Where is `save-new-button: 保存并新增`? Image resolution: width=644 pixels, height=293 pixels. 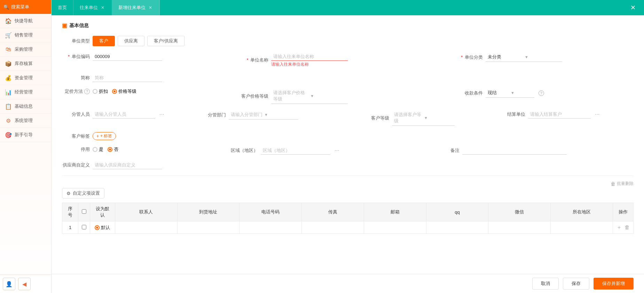 save-new-button: 保存并新增 is located at coordinates (613, 284).